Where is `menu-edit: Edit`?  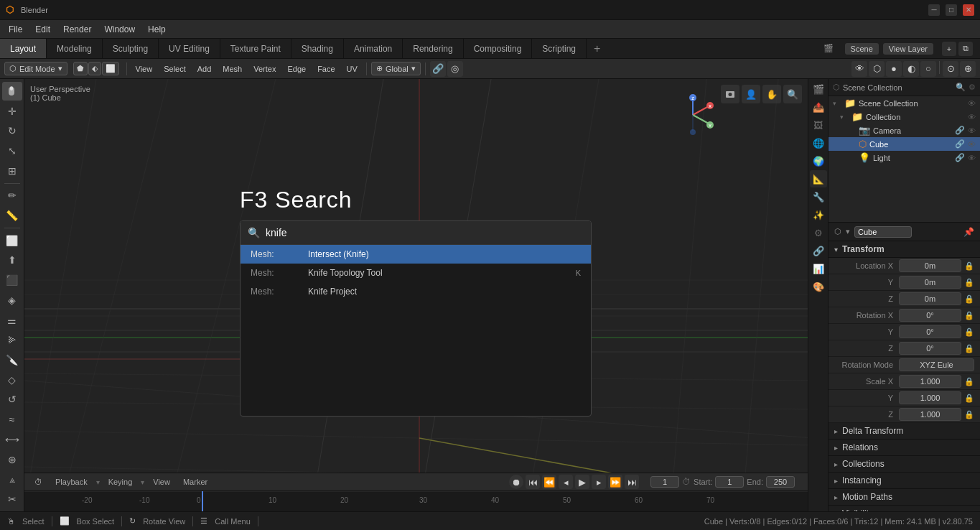 menu-edit: Edit is located at coordinates (43, 29).